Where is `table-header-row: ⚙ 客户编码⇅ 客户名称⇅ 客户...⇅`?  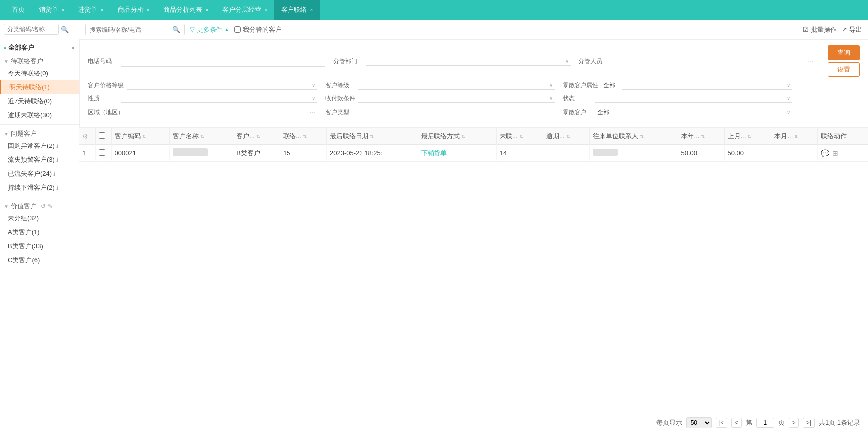 table-header-row: ⚙ 客户编码⇅ 客户名称⇅ 客户...⇅ is located at coordinates (474, 136).